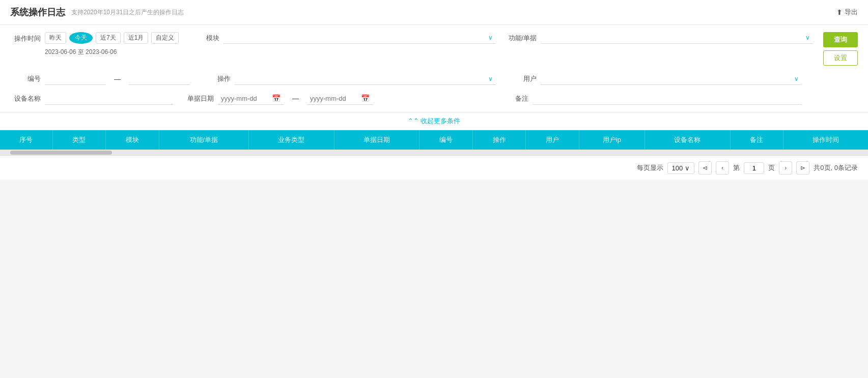  What do you see at coordinates (335, 99) in the screenshot?
I see `doc-date-to-input` at bounding box center [335, 99].